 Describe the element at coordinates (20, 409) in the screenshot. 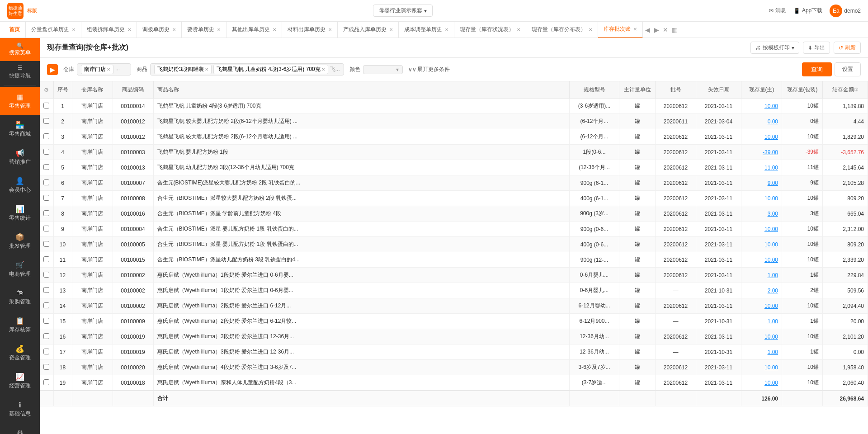

I see `sidebar-item-jichu: ℹ 基础信息` at that location.